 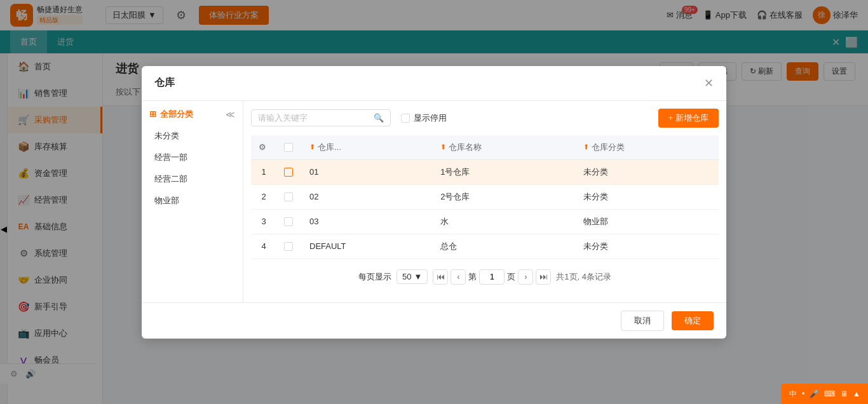 I want to click on show-disabled-label: 显示停用, so click(x=430, y=118).